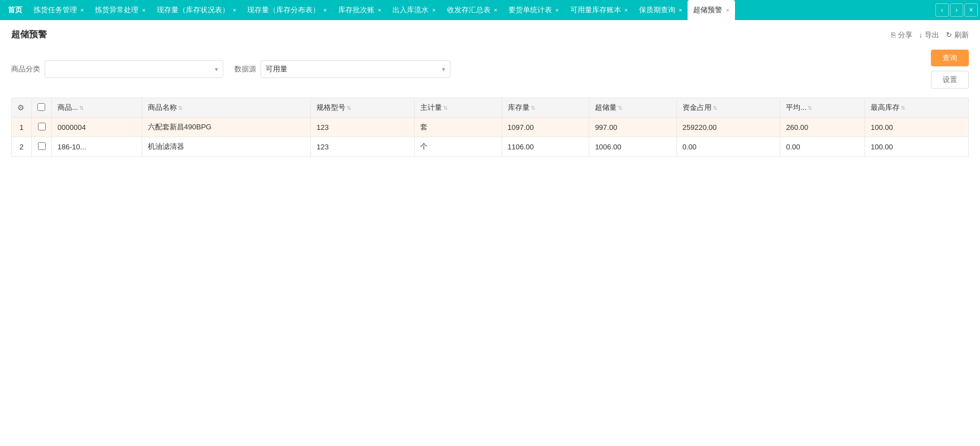 The height and width of the screenshot is (446, 980). Describe the element at coordinates (458, 127) in the screenshot. I see `td-unit: 套` at that location.